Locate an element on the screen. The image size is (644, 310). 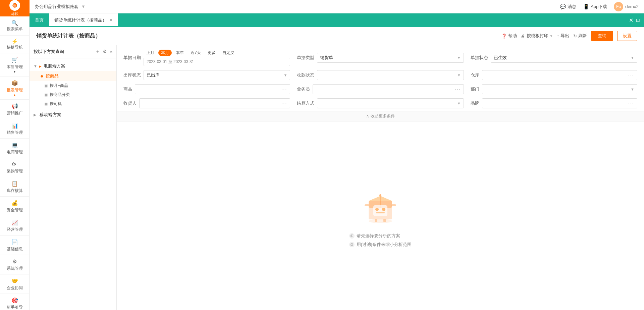
date-tab-more: 更多 is located at coordinates (212, 53).